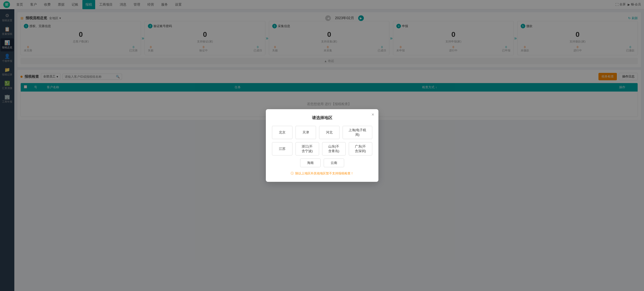 The height and width of the screenshot is (291, 644). I want to click on warning-text: 除以上地区外其他地区暂不支持报税检查！, so click(324, 173).